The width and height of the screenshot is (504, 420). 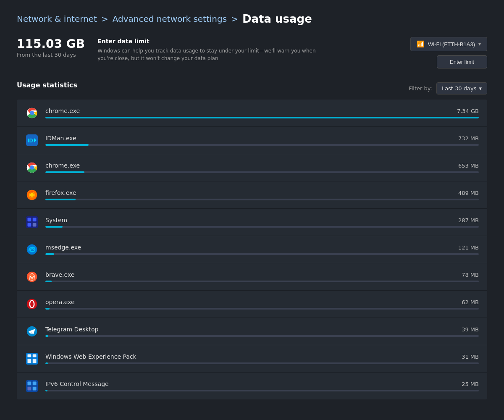 I want to click on app-info: chrome.exe7.34 GB, so click(x=262, y=113).